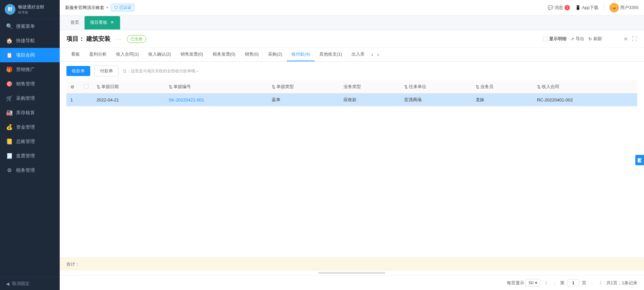 The height and width of the screenshot is (290, 644). Describe the element at coordinates (112, 22) in the screenshot. I see `tab-close-btn: ✕` at that location.